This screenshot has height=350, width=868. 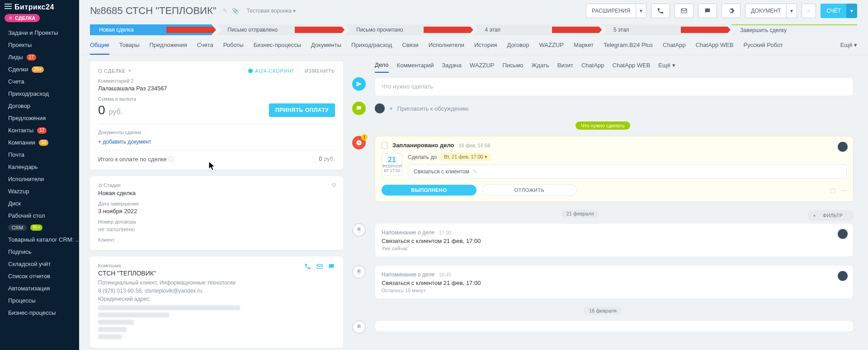 What do you see at coordinates (433, 108) in the screenshot?
I see `invite-text: Пригласить к обсуждению` at bounding box center [433, 108].